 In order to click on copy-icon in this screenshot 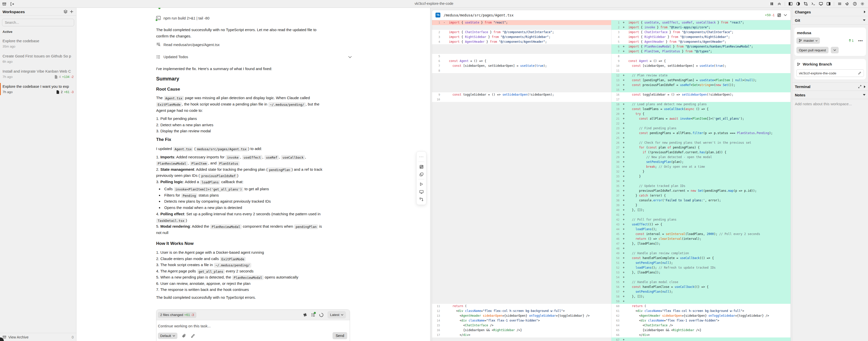, I will do `click(421, 175)`.